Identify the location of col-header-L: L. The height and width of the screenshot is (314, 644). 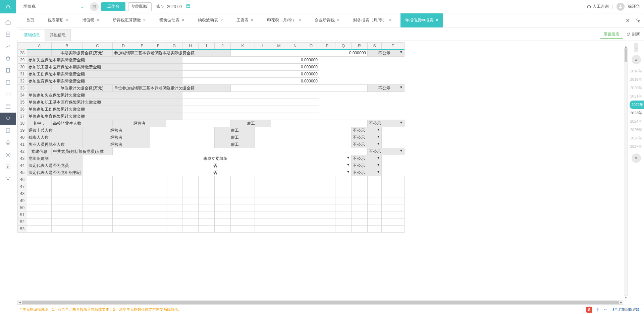
(263, 46).